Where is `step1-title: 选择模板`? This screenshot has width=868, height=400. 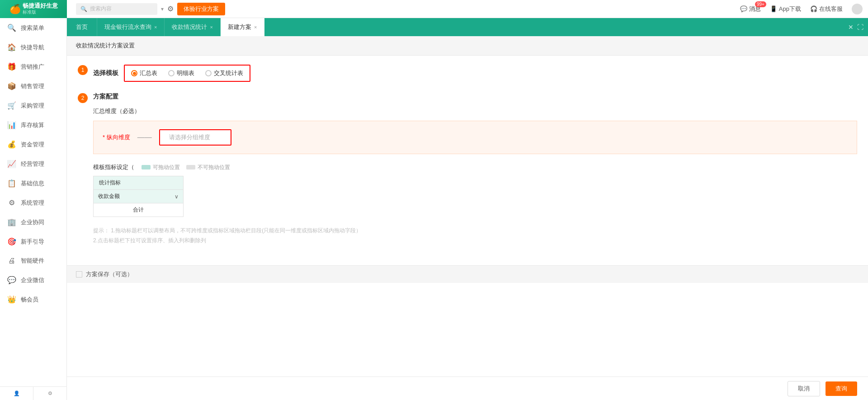 step1-title: 选择模板 is located at coordinates (106, 73).